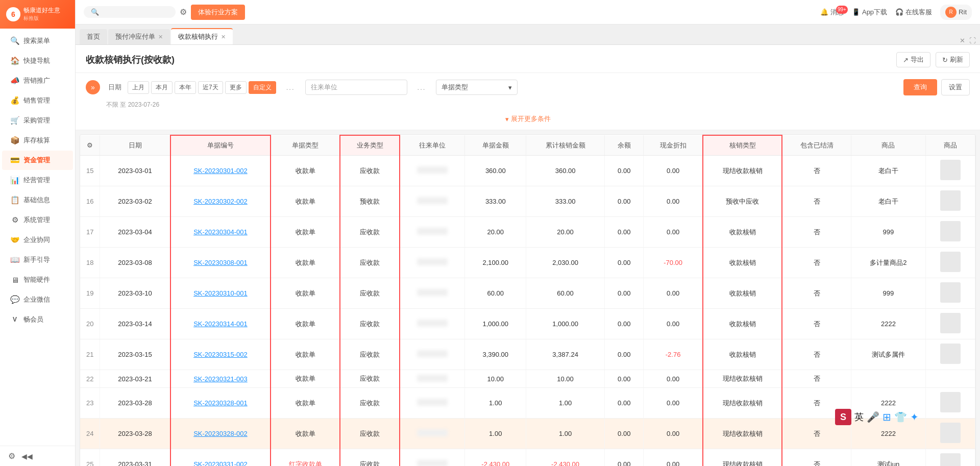 Image resolution: width=980 pixels, height=466 pixels. Describe the element at coordinates (38, 280) in the screenshot. I see `sidebar-item-hardware: 🖥 智能硬件` at that location.